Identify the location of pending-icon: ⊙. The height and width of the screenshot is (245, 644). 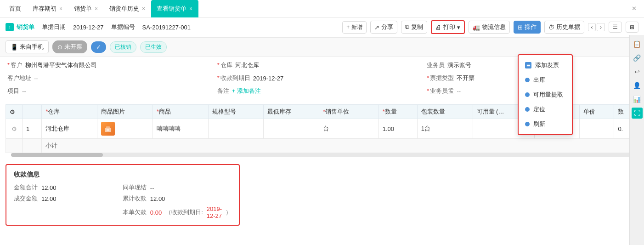
(60, 47).